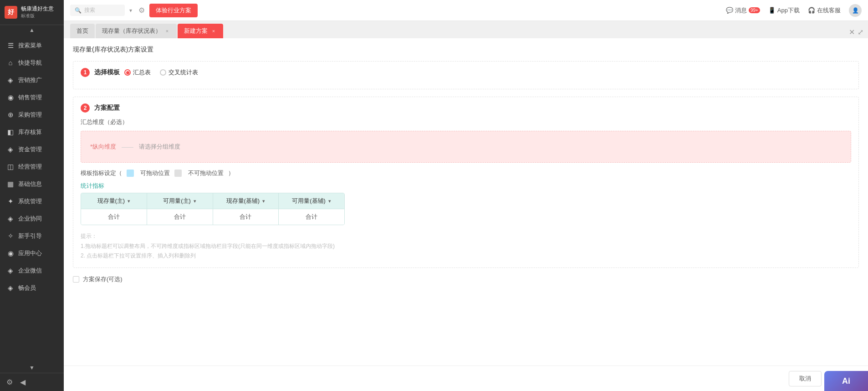 This screenshot has width=868, height=391. I want to click on enterprise-icon: ◈, so click(10, 219).